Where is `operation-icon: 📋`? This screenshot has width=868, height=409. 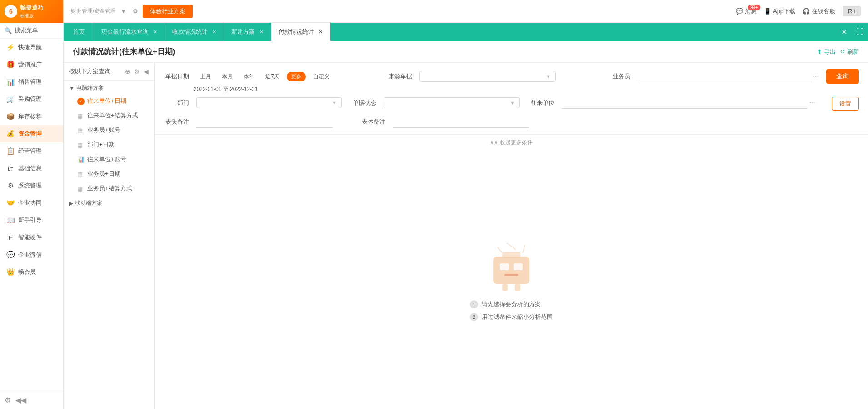 operation-icon: 📋 is located at coordinates (10, 151).